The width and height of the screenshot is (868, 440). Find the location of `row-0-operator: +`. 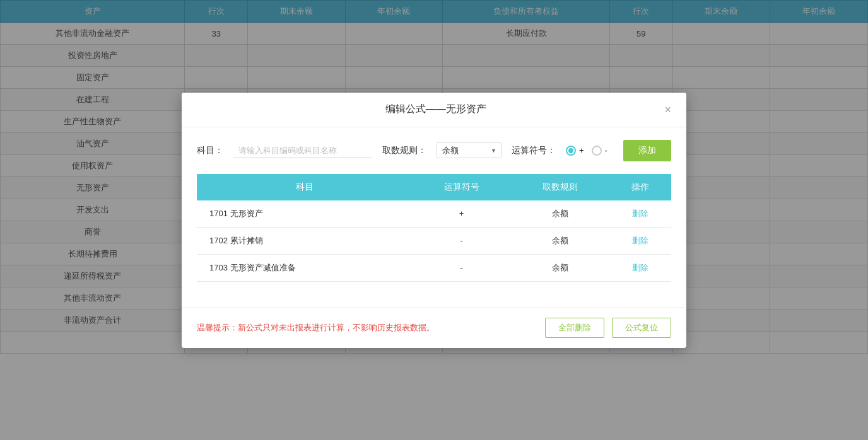

row-0-operator: + is located at coordinates (462, 214).